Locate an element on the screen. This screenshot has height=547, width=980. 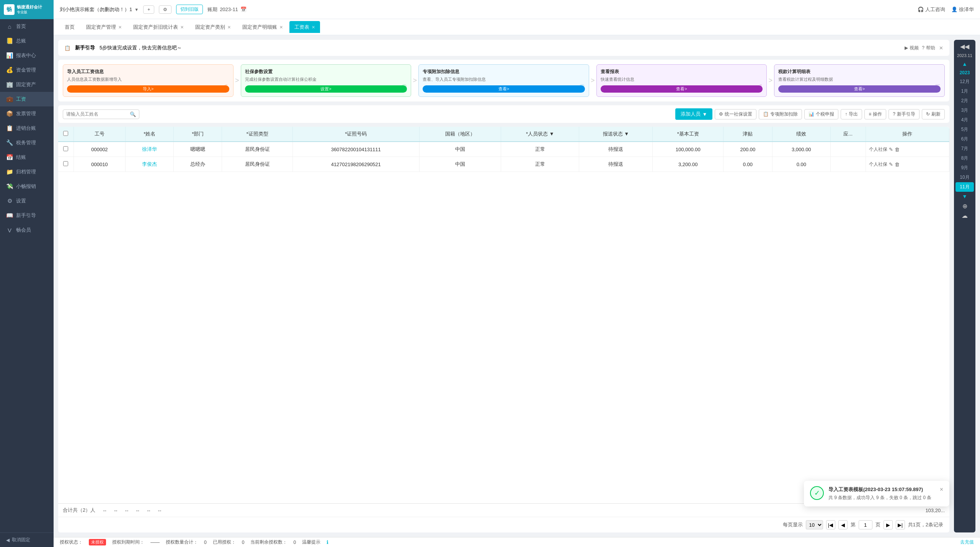
tab-首页: 首页 is located at coordinates (70, 27).